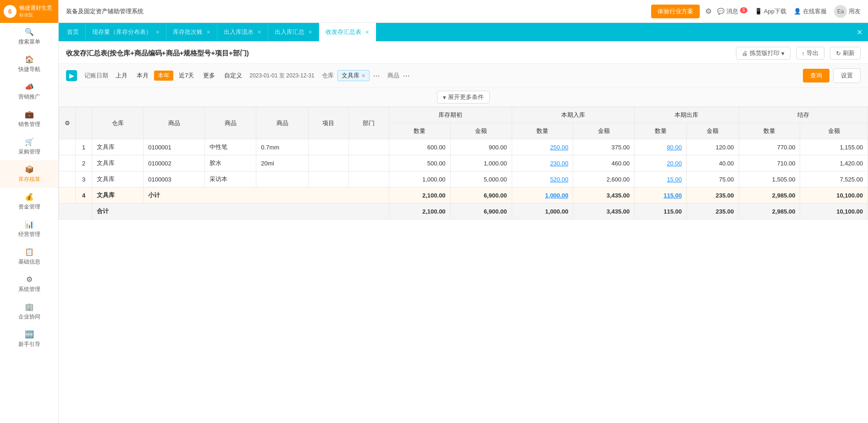  I want to click on subtotal-out-qty: 115.00, so click(661, 195).